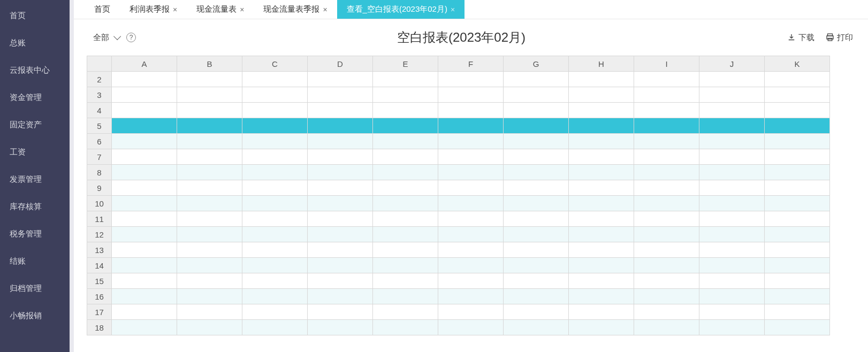 Image resolution: width=868 pixels, height=352 pixels. What do you see at coordinates (406, 188) in the screenshot?
I see `cell-E9` at bounding box center [406, 188].